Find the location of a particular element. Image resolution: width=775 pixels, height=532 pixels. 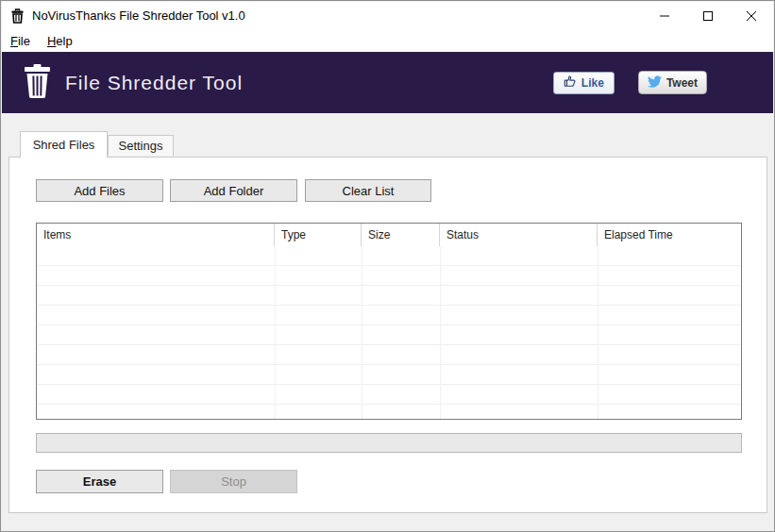

window-controls is located at coordinates (708, 15).